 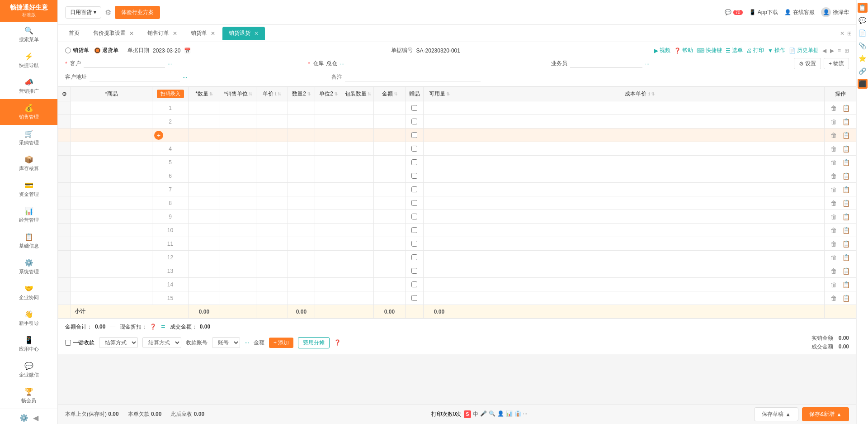 What do you see at coordinates (132, 33) in the screenshot?
I see `tab-close-1: ✕` at bounding box center [132, 33].